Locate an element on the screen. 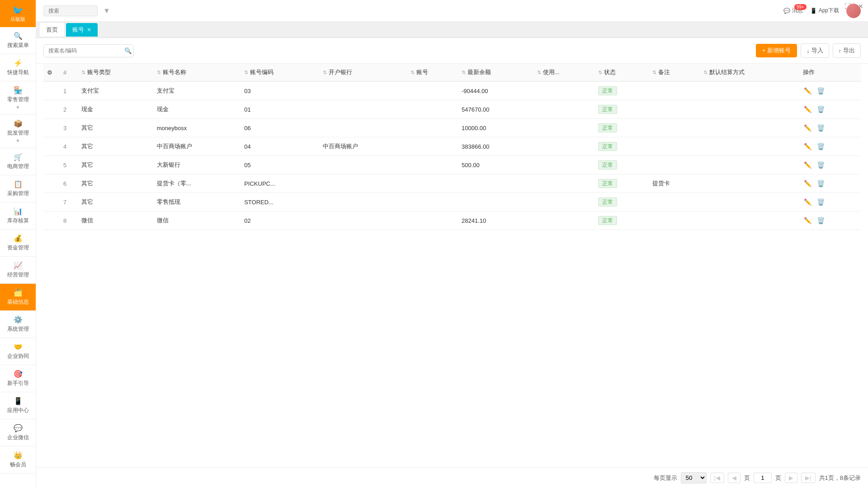 This screenshot has width=868, height=488. export-button: ↑ 导出 is located at coordinates (847, 51).